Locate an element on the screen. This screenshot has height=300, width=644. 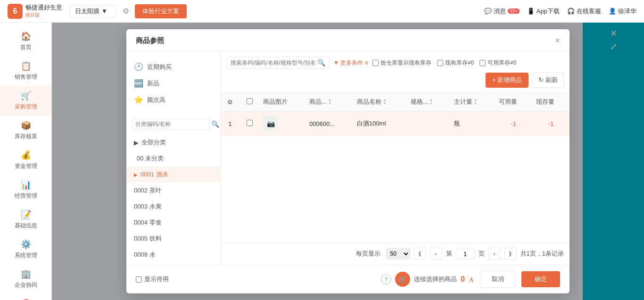
filter-check-stock-ne: 现有库存≠0 is located at coordinates (455, 63).